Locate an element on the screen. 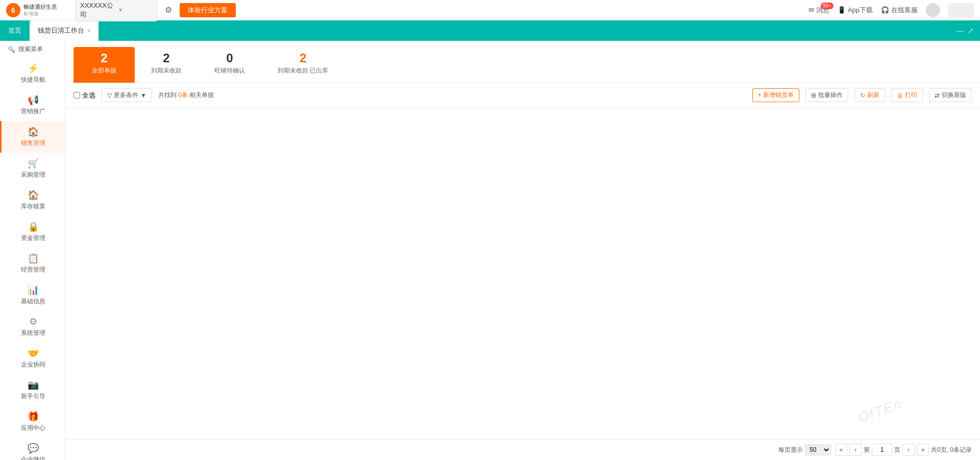 The image size is (980, 460). cooperation-icon: 🤝 is located at coordinates (33, 353).